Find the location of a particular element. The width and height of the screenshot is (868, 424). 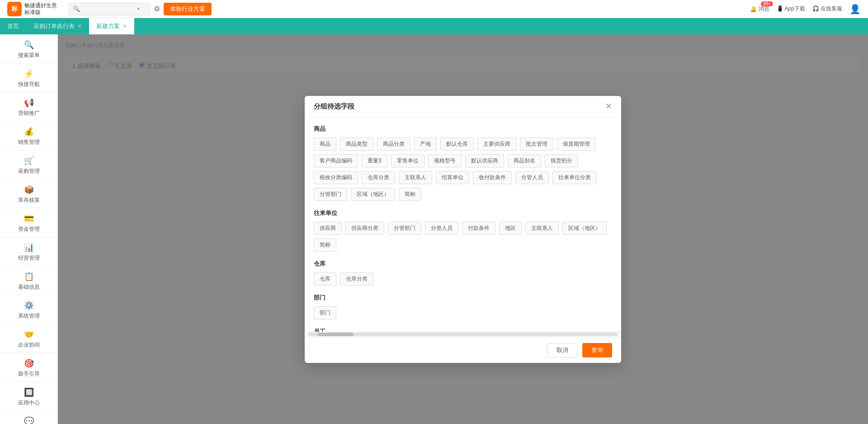

field-tag-area: 地区 is located at coordinates (510, 228).